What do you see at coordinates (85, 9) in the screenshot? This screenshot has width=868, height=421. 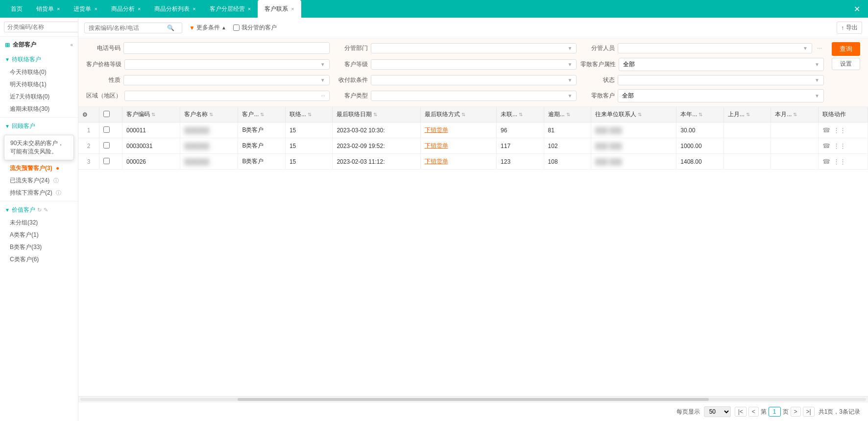 I see `tab-purchase: 进货单 ×` at bounding box center [85, 9].